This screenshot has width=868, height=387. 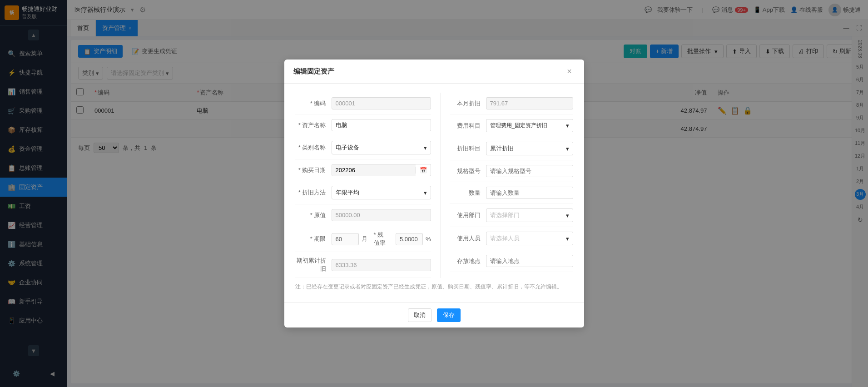 I want to click on form-depreciation-method-row: * 折旧方法 年限平均 ▾, so click(x=363, y=193).